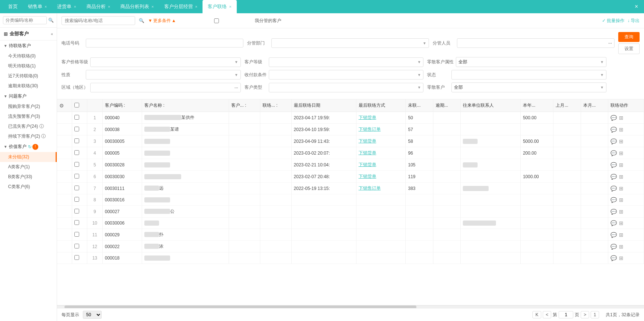 Image resolution: width=644 pixels, height=321 pixels. I want to click on sidebar-item-tomorrow: 明天待联络(1), so click(28, 66).